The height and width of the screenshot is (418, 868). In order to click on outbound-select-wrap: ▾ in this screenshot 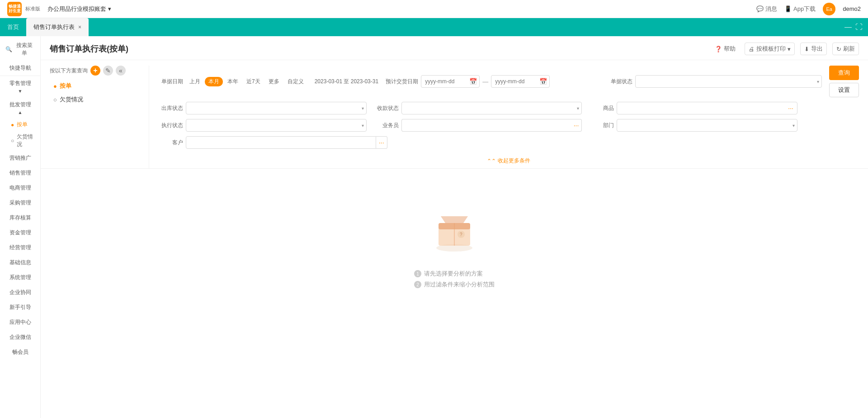, I will do `click(276, 108)`.